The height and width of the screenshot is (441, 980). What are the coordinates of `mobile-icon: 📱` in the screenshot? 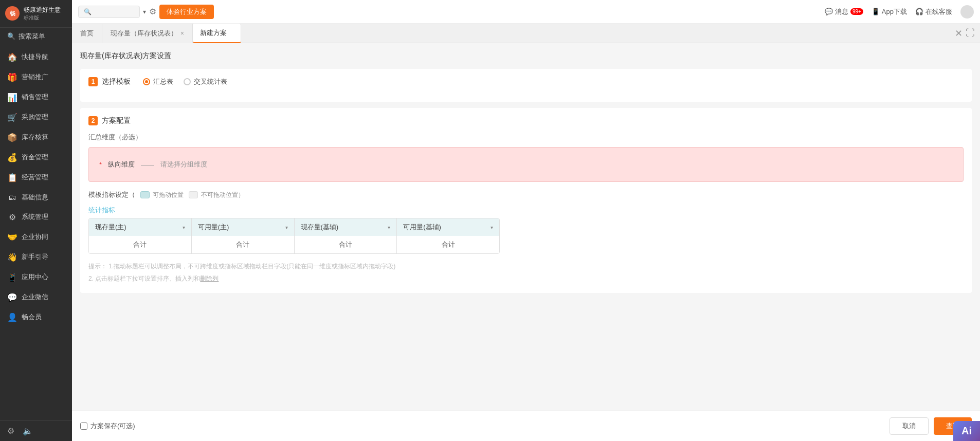 It's located at (12, 278).